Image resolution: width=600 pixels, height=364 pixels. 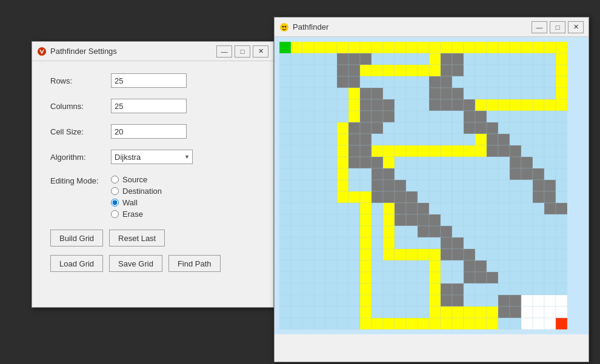 What do you see at coordinates (153, 157) in the screenshot?
I see `algorithm-row: Algorithm: Dijkstra A* BFS DFS` at bounding box center [153, 157].